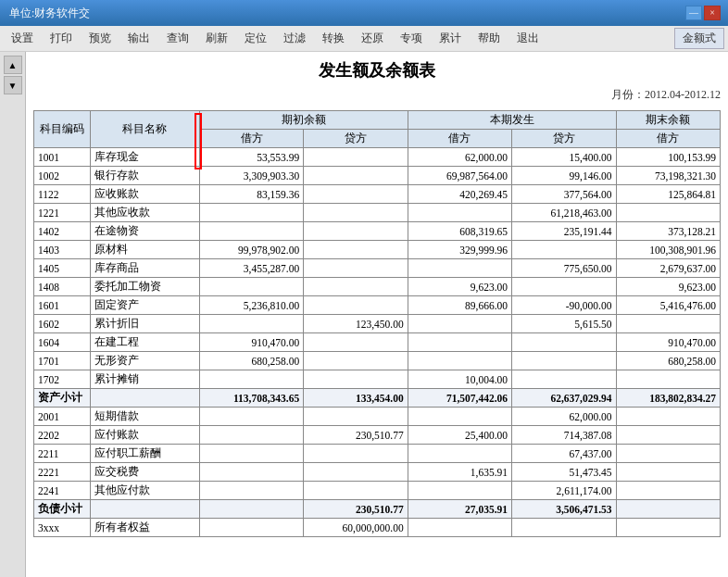 This screenshot has width=728, height=577. I want to click on win-controls: — ×, so click(703, 13).